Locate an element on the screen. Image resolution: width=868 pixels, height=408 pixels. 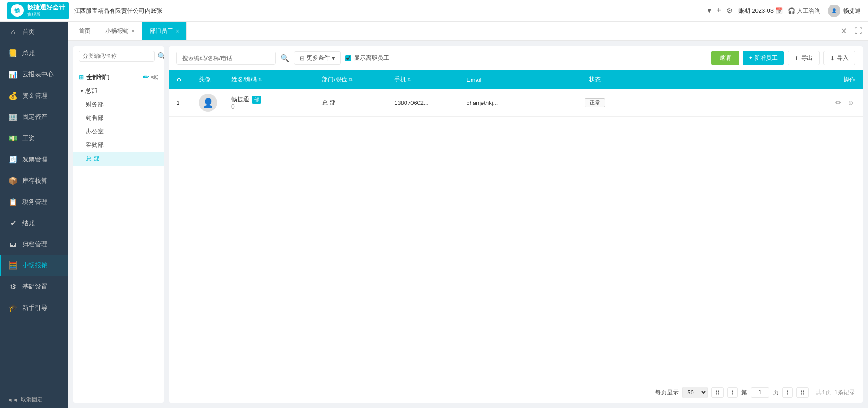
edit-button: ✏ is located at coordinates (838, 103).